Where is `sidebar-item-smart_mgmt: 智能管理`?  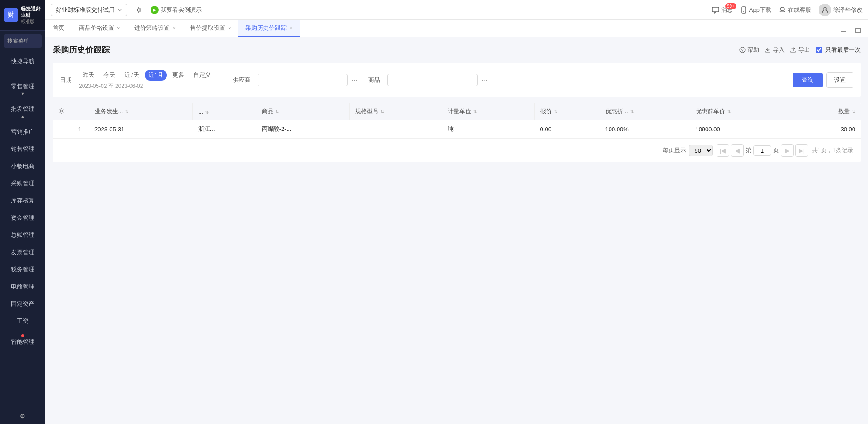
sidebar-item-smart_mgmt: 智能管理 is located at coordinates (23, 340).